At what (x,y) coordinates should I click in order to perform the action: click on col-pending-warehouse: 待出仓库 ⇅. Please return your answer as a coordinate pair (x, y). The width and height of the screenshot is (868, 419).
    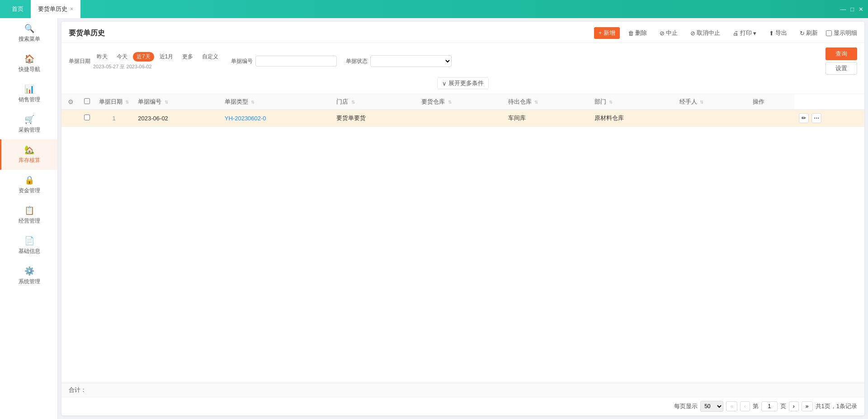
    Looking at the image, I should click on (547, 102).